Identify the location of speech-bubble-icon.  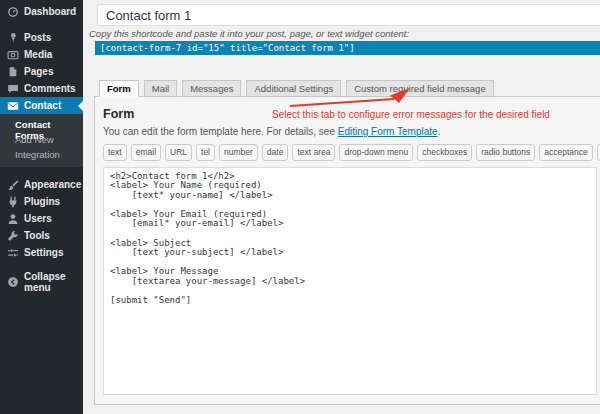
(13, 89).